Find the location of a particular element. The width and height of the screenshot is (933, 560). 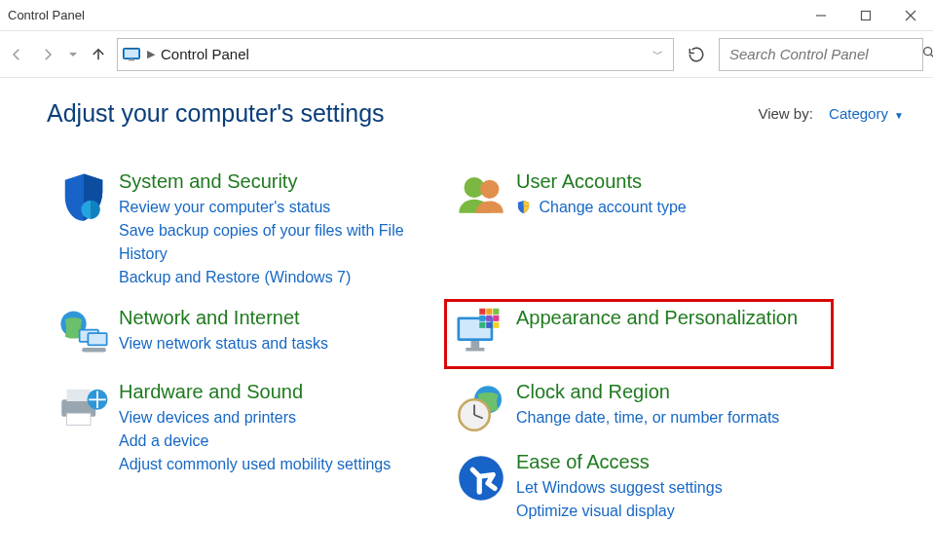

window-title: Control Panel is located at coordinates (47, 16).